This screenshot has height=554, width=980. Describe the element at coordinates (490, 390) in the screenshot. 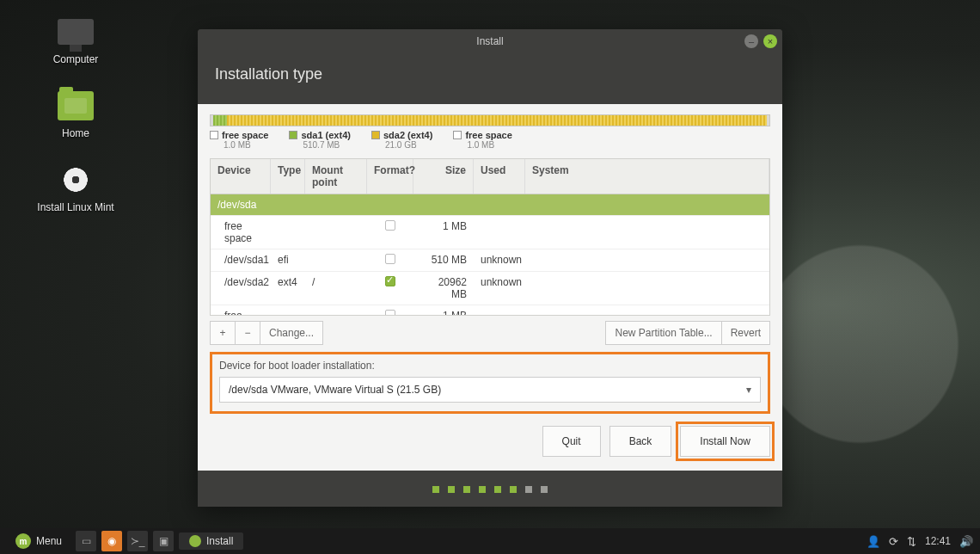

I see `bootloader-device-select: /dev/sda VMware, VMware Virtual S (21.5 …` at that location.